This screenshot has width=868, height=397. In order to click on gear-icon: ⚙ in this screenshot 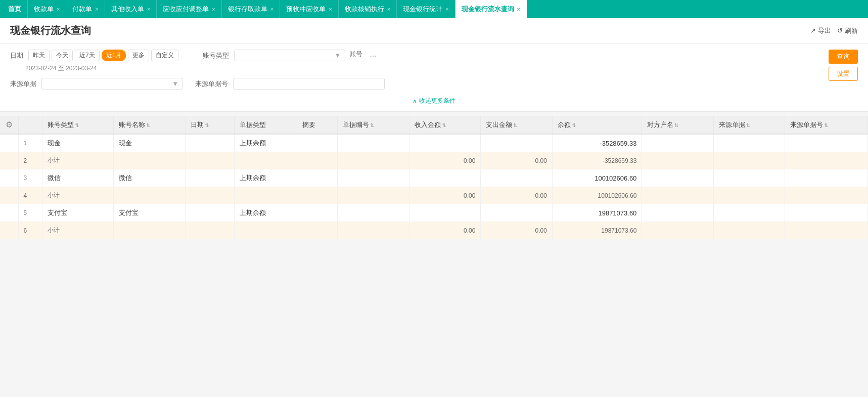, I will do `click(9, 124)`.